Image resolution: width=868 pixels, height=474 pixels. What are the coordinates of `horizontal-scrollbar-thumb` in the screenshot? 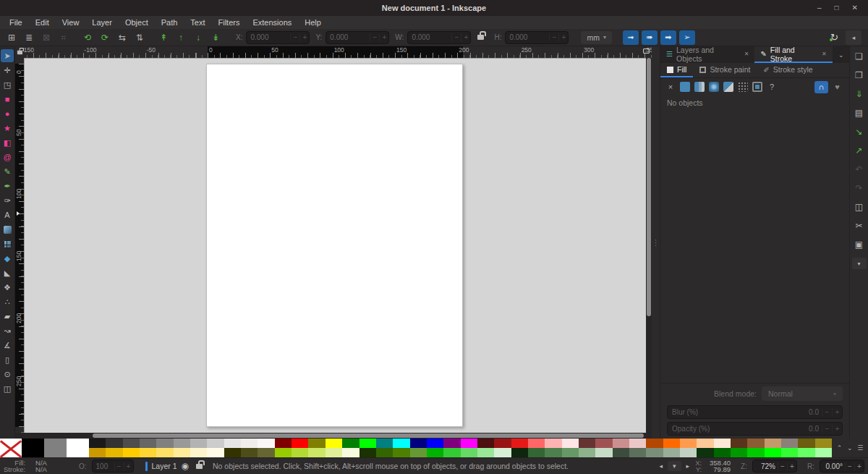 It's located at (368, 436).